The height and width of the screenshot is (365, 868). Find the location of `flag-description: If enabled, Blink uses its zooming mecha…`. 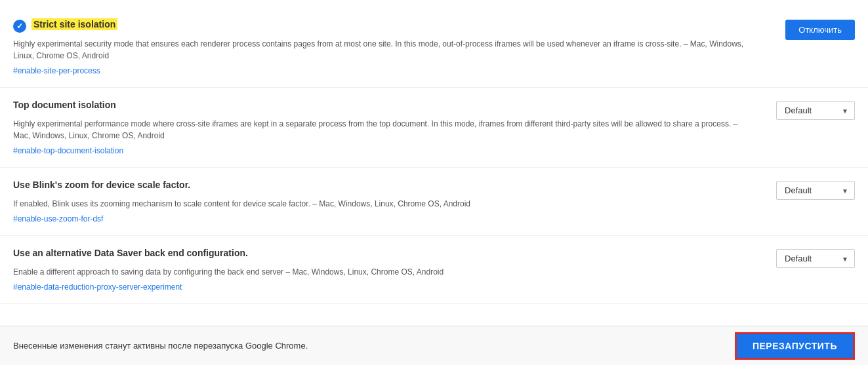

flag-description: If enabled, Blink uses its zooming mecha… is located at coordinates (384, 204).